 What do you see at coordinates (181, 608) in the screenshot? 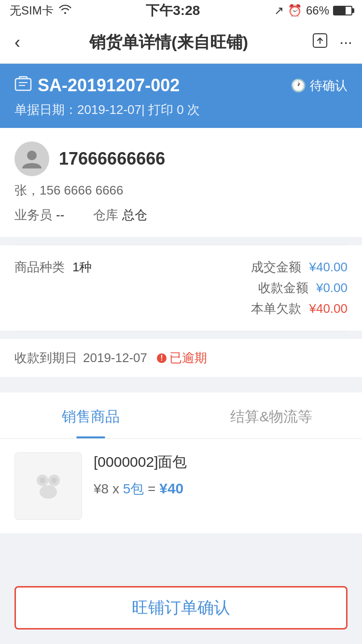
I see `confirm-button: 旺铺订单确认` at bounding box center [181, 608].